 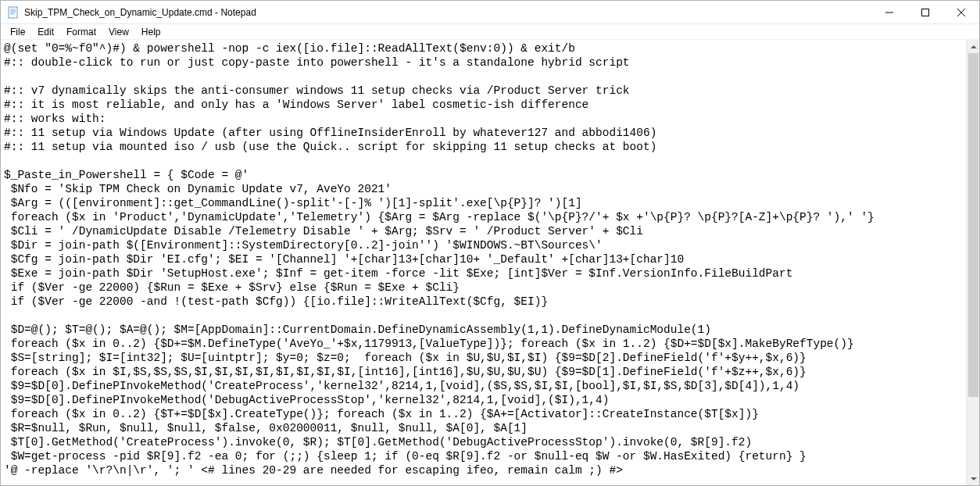 What do you see at coordinates (448, 13) in the screenshot?
I see `window-title: Skip_TPM_Check_on_Dynamic_Update.cmd - N…` at bounding box center [448, 13].